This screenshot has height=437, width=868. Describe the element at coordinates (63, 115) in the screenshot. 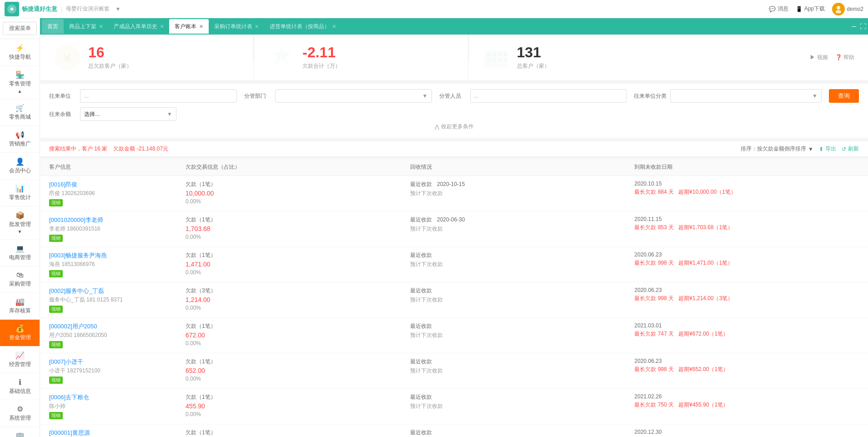

I see `filter-label-balance: 往来余额` at that location.